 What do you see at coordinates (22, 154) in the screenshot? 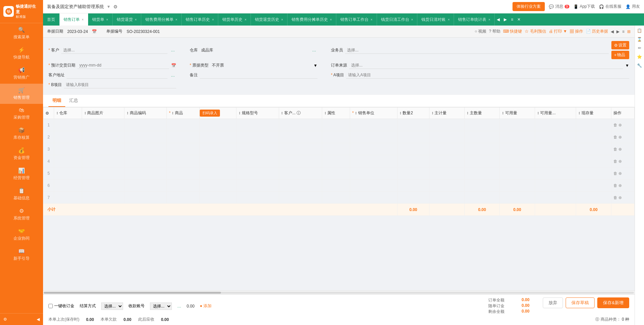
I see `sidebar-item-finance: 💰 资金管理` at bounding box center [22, 154].